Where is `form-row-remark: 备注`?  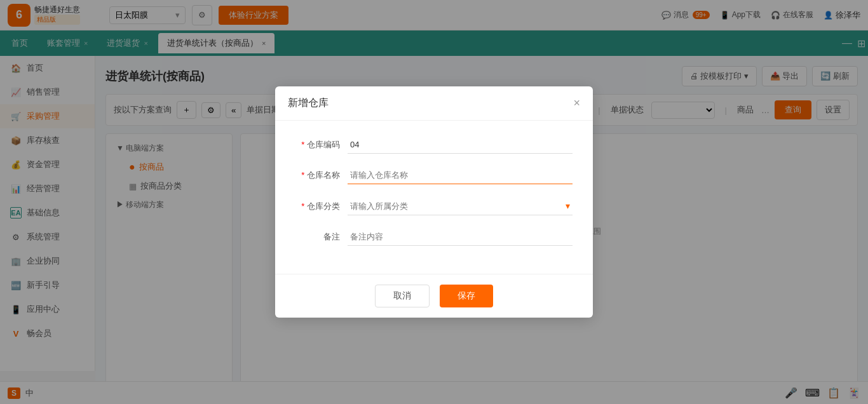 form-row-remark: 备注 is located at coordinates (434, 237).